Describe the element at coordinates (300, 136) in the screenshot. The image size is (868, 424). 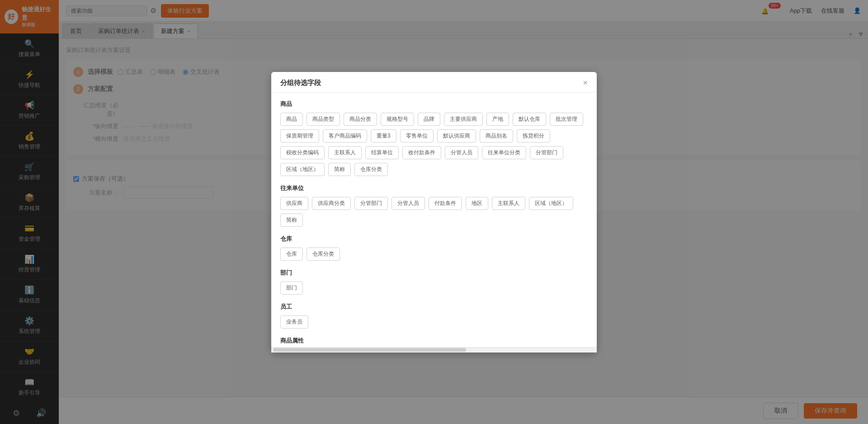
I see `field-tag-button: 保质期管理` at that location.